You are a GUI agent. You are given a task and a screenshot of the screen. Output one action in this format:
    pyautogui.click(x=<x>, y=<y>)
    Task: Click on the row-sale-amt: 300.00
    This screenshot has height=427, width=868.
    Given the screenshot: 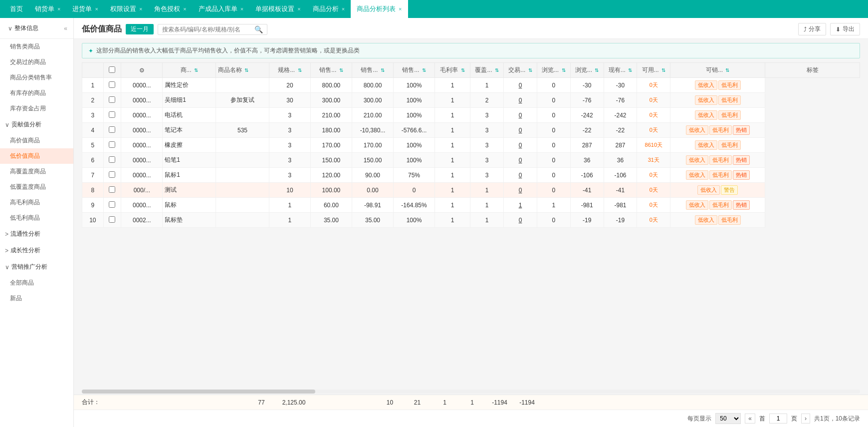 What is the action you would take?
    pyautogui.click(x=331, y=100)
    